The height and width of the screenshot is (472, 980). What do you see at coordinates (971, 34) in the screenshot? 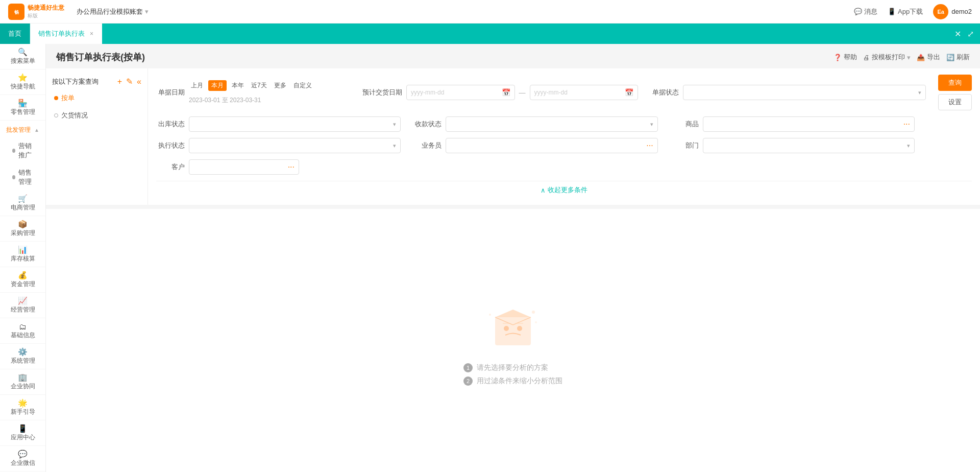
I see `tab-expand-icon: ⤢` at bounding box center [971, 34].